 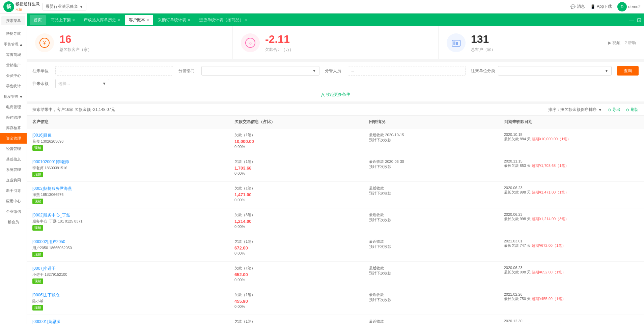 What do you see at coordinates (629, 7) in the screenshot?
I see `user-avatar-area: D demo2` at bounding box center [629, 7].